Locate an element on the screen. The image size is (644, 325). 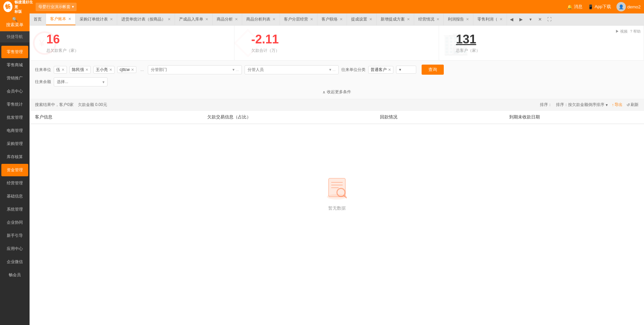
tab-menu-btn: ▾ is located at coordinates (530, 20).